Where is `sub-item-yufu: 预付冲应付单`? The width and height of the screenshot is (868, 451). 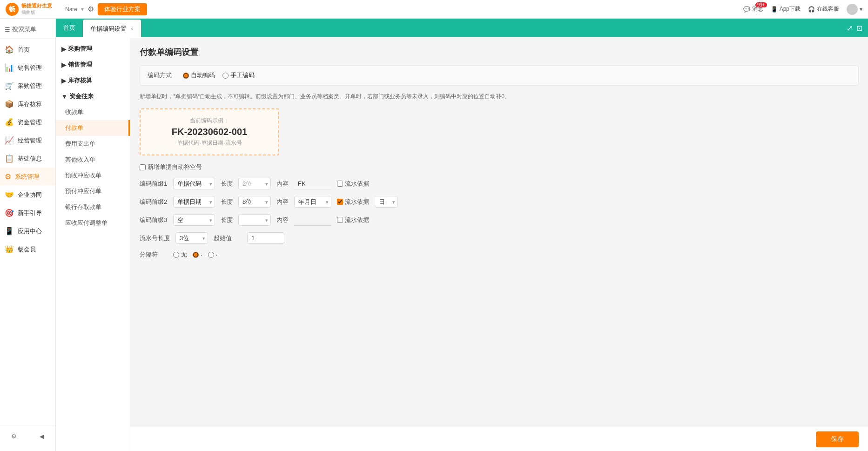 sub-item-yufu: 预付冲应付单 is located at coordinates (93, 191).